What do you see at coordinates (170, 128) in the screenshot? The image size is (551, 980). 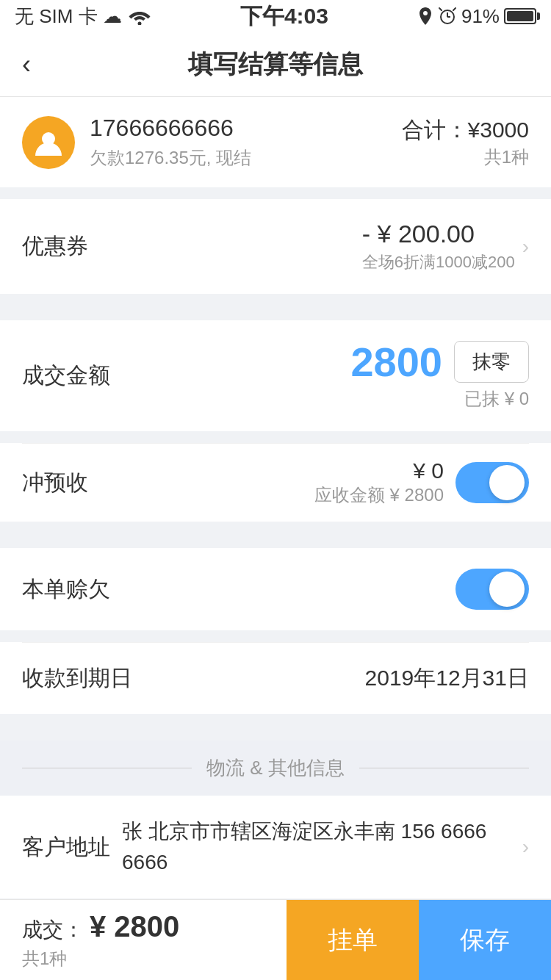 I see `customer-phone: 17666666666` at bounding box center [170, 128].